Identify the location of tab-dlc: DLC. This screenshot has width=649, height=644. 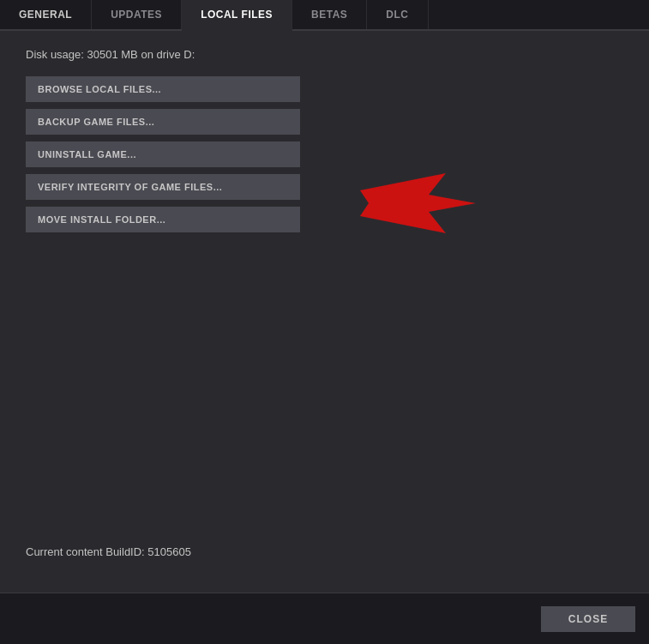
(398, 15).